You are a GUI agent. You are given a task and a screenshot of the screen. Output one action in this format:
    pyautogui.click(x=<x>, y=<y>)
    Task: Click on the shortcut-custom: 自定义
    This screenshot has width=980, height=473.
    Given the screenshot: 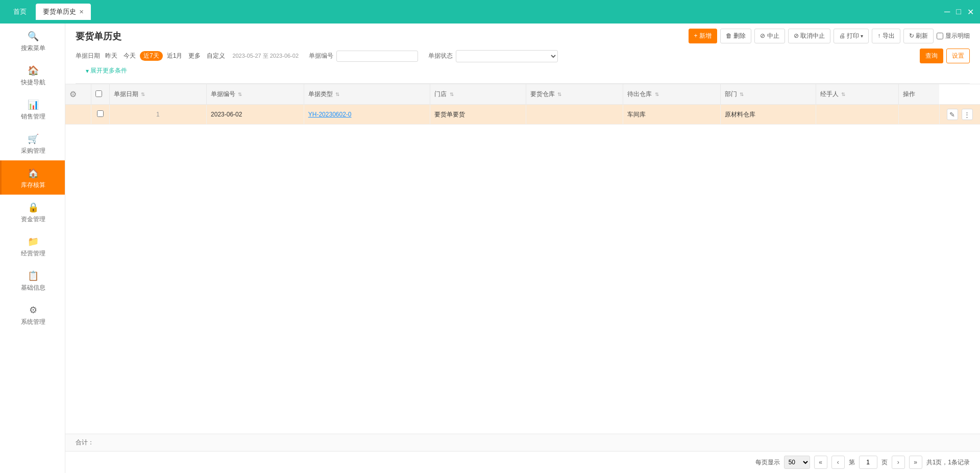 What is the action you would take?
    pyautogui.click(x=216, y=56)
    